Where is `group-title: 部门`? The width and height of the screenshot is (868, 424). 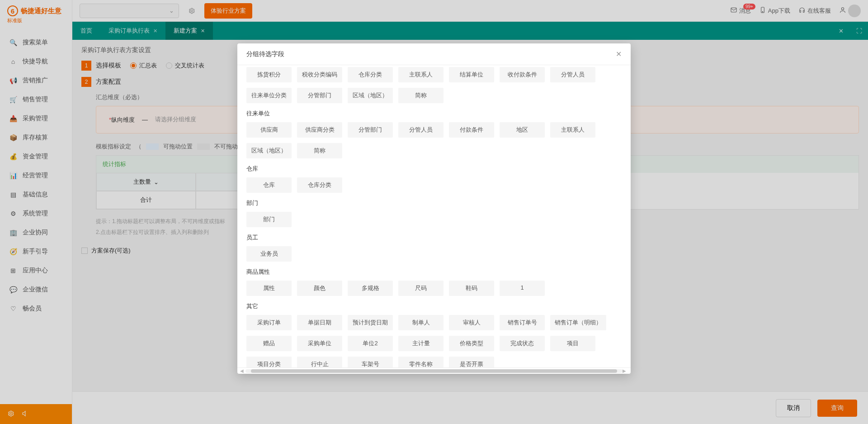 group-title: 部门 is located at coordinates (434, 203).